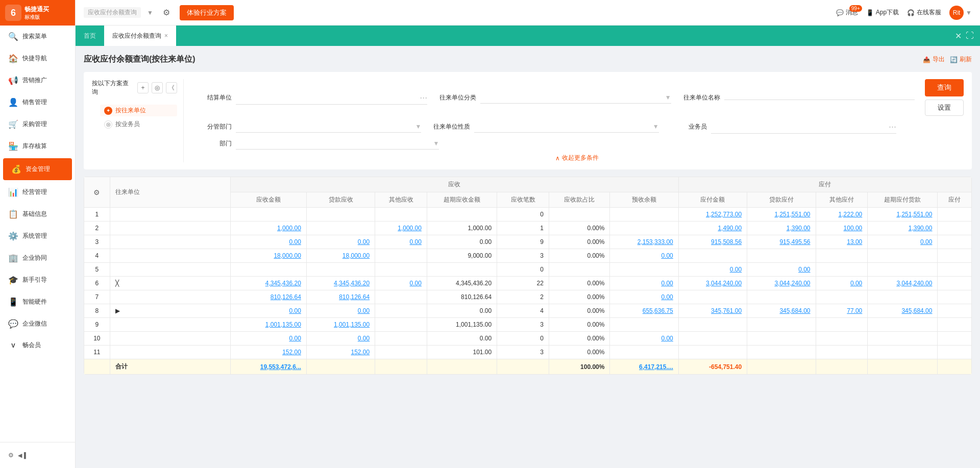  Describe the element at coordinates (944, 88) in the screenshot. I see `query-btn: 查询` at that location.